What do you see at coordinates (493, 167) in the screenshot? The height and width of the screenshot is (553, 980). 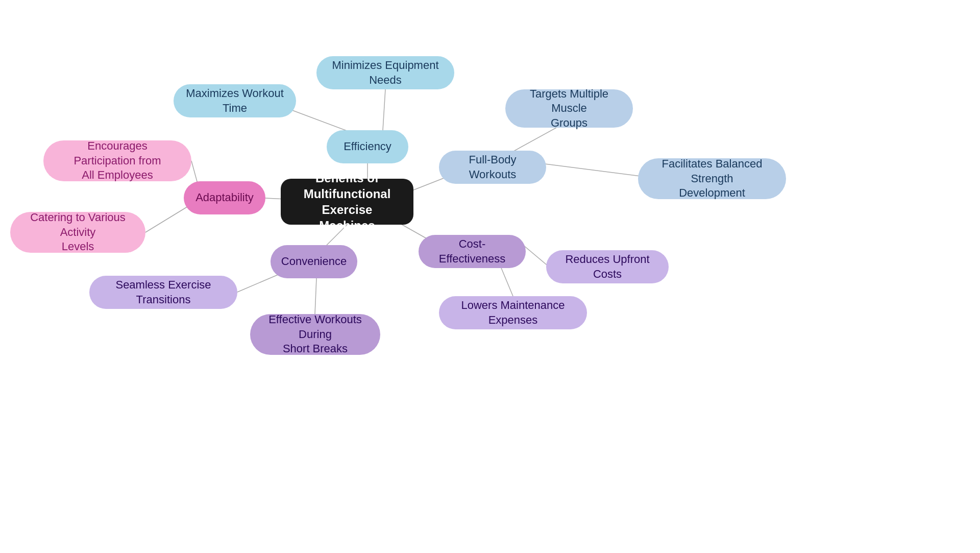 I see `full-body-workouts-node: Full-Body Workouts` at bounding box center [493, 167].